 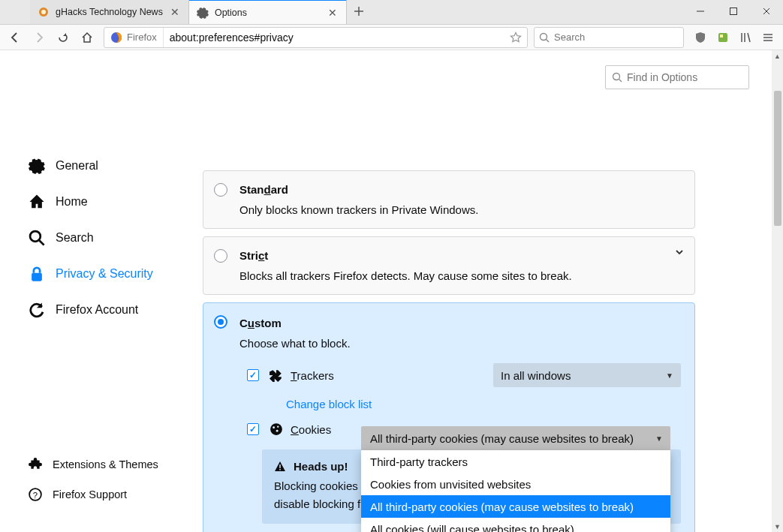 I want to click on bookmark-star-icon, so click(x=516, y=38).